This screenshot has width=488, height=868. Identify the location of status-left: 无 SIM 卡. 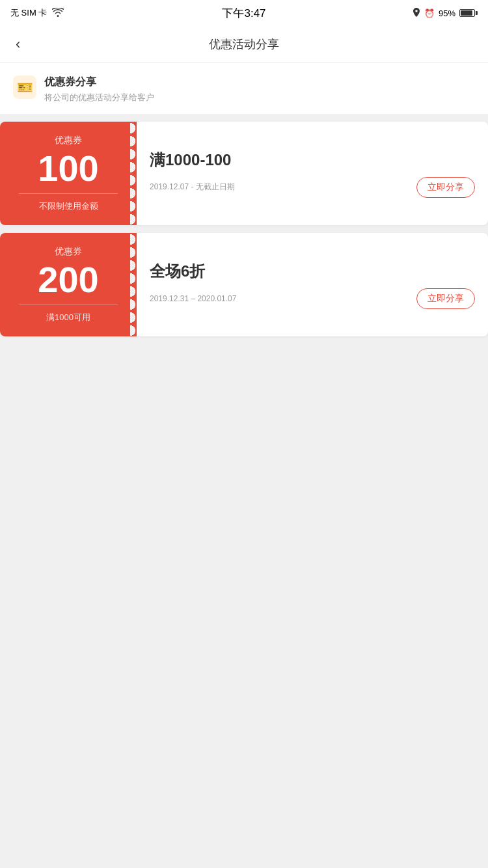
(37, 13).